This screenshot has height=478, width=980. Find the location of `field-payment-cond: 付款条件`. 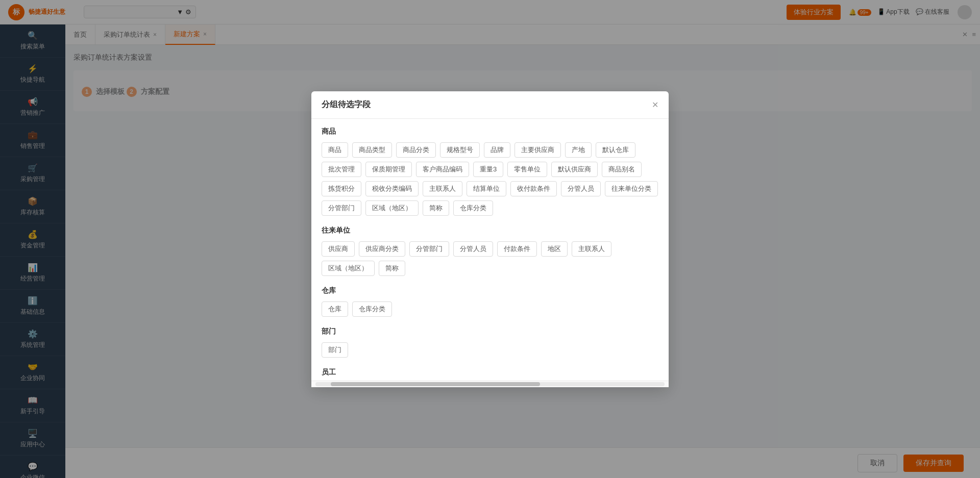

field-payment-cond: 付款条件 is located at coordinates (517, 249).